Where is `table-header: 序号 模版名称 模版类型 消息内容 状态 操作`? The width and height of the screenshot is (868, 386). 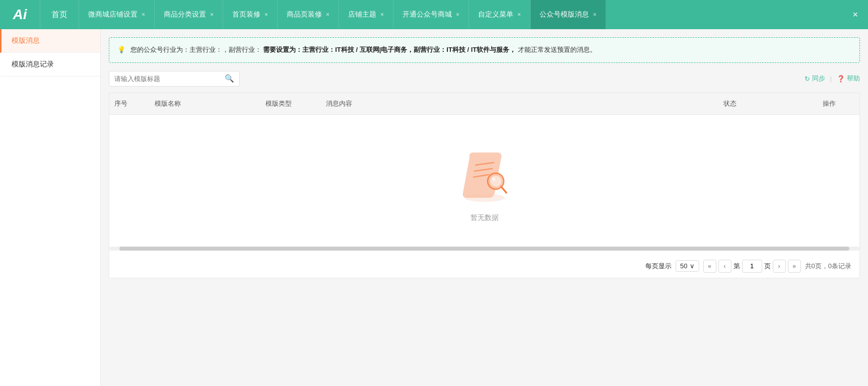
table-header: 序号 模版名称 模版类型 消息内容 状态 操作 is located at coordinates (485, 104).